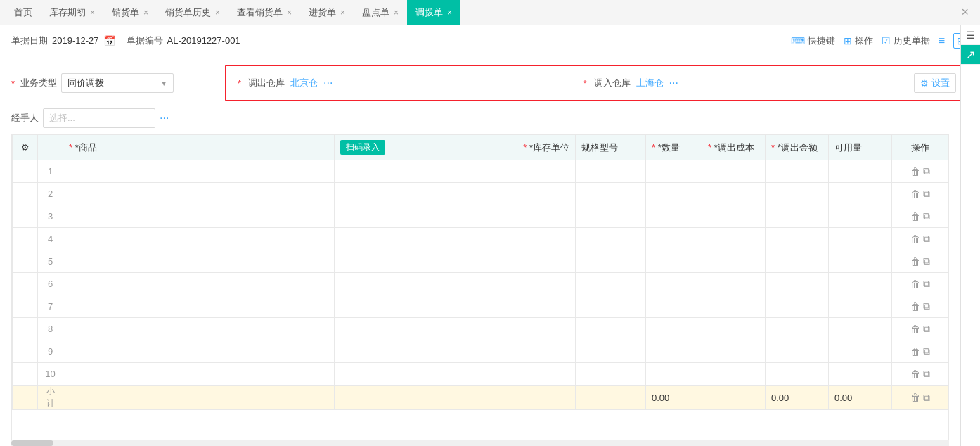 The height and width of the screenshot is (446, 980). What do you see at coordinates (363, 148) in the screenshot?
I see `scan-button: 扫码录入` at bounding box center [363, 148].